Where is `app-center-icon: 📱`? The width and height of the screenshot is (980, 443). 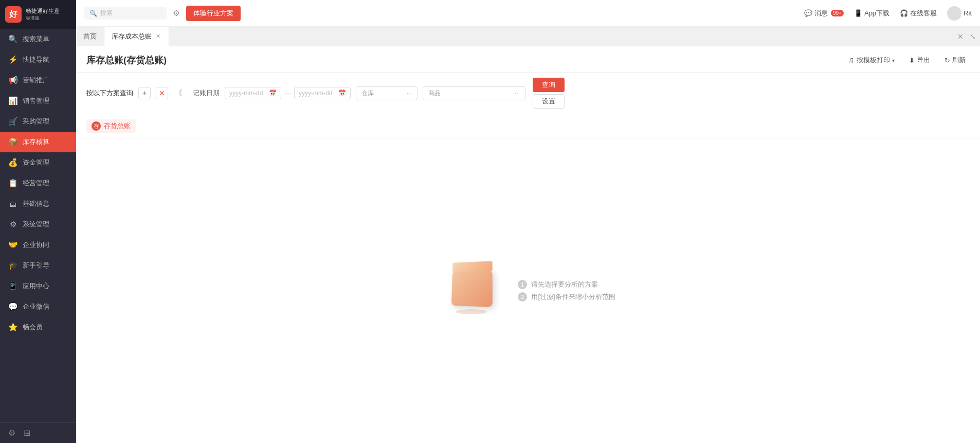 app-center-icon: 📱 is located at coordinates (13, 286).